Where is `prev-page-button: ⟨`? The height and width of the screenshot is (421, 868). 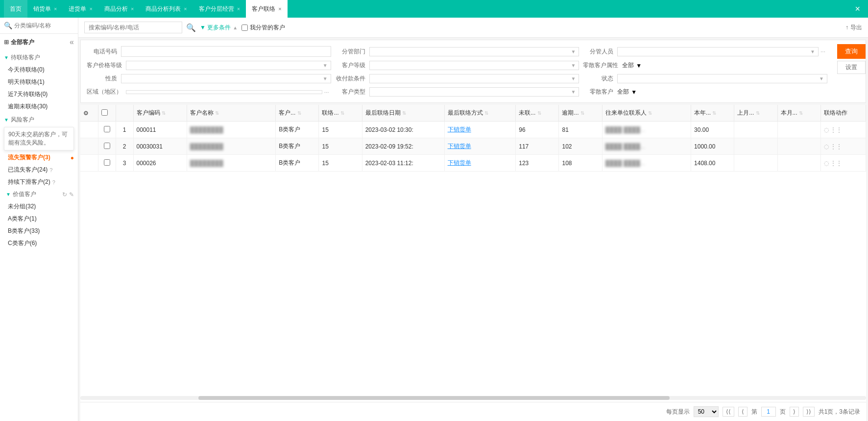 prev-page-button: ⟨ is located at coordinates (743, 412).